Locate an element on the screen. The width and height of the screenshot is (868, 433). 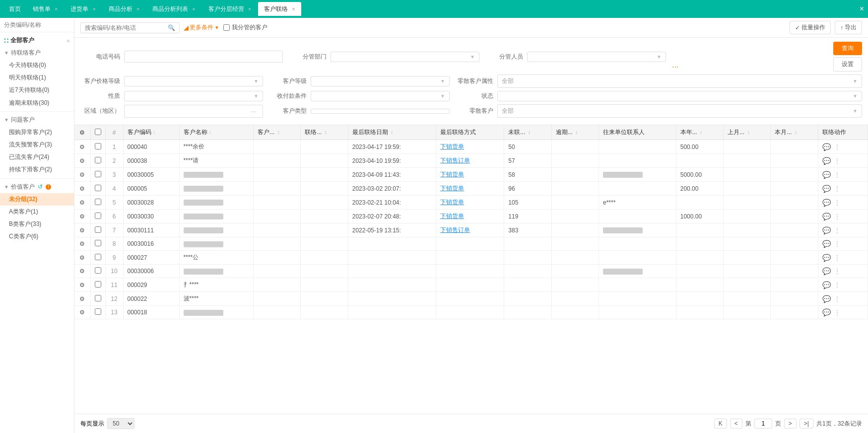
more-icon-4: ⋮ is located at coordinates (837, 203).